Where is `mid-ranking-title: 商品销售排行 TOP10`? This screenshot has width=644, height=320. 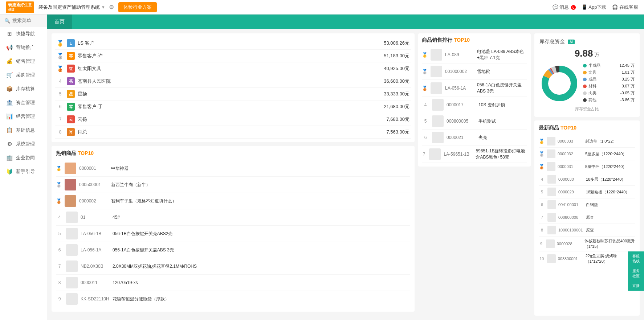
mid-ranking-title: 商品销售排行 TOP10 is located at coordinates (474, 40).